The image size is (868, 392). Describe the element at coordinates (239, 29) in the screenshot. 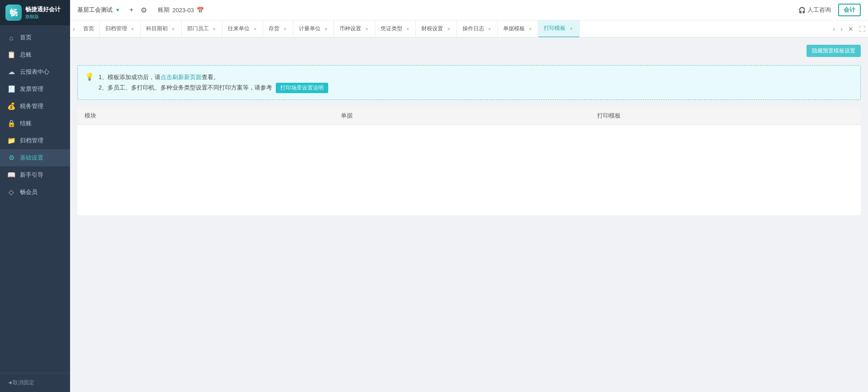

I see `tab-label: 往来单位` at that location.